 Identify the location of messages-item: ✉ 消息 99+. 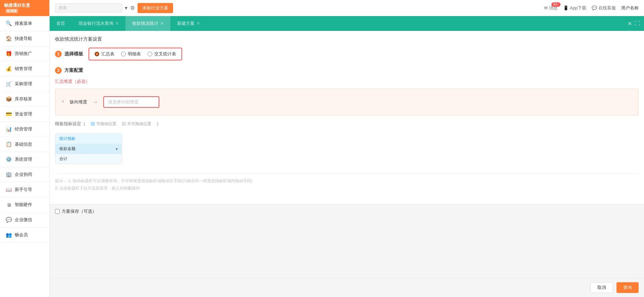
(551, 8).